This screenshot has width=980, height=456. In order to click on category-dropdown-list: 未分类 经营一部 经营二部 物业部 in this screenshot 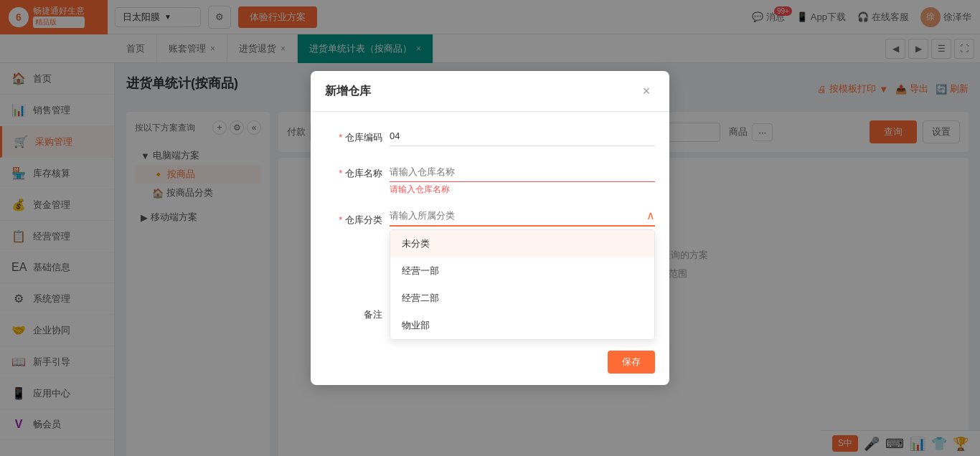, I will do `click(522, 285)`.